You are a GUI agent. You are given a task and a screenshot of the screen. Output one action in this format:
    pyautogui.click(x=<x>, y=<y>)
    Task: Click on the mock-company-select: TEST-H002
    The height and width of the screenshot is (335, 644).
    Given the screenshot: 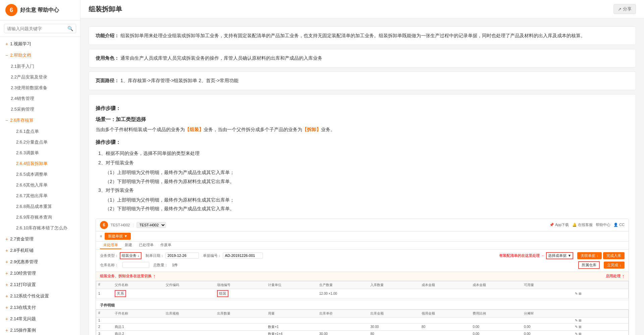 What is the action you would take?
    pyautogui.click(x=151, y=225)
    